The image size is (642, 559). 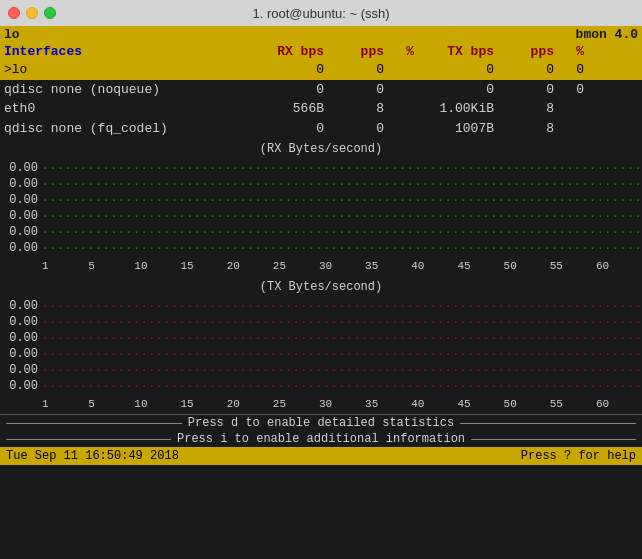 I want to click on row-pct1, so click(x=399, y=109).